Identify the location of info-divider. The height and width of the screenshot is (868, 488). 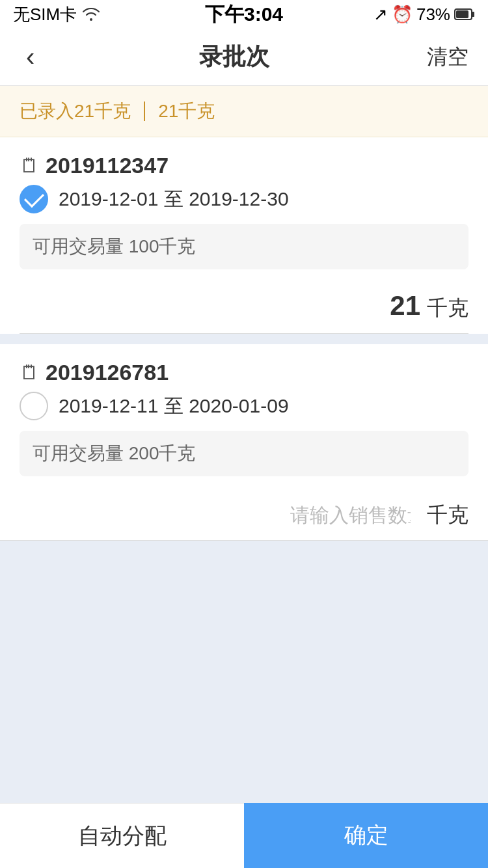
(144, 111).